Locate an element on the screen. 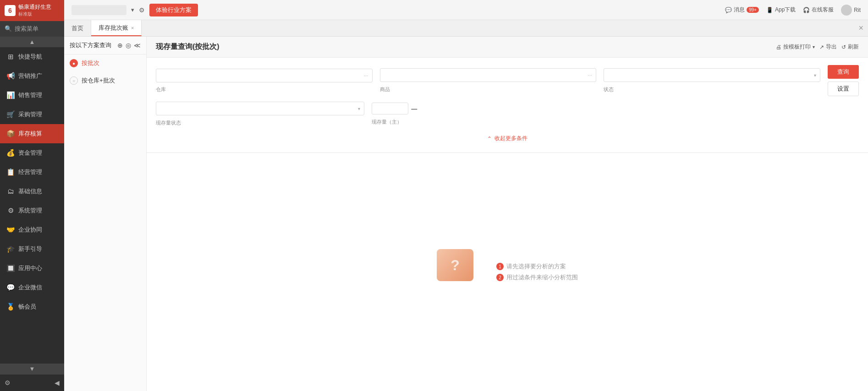  inventory-qty-field: — 现存量（主） is located at coordinates (476, 114).